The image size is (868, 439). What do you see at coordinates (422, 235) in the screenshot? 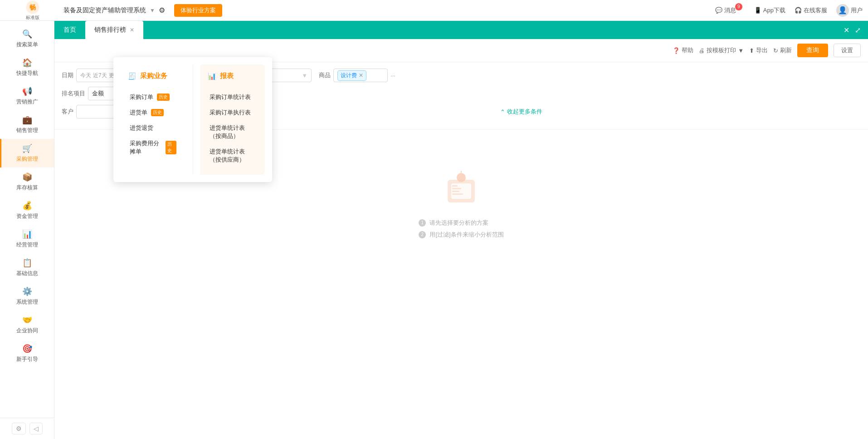
I see `tip-dot-2: 2` at bounding box center [422, 235].